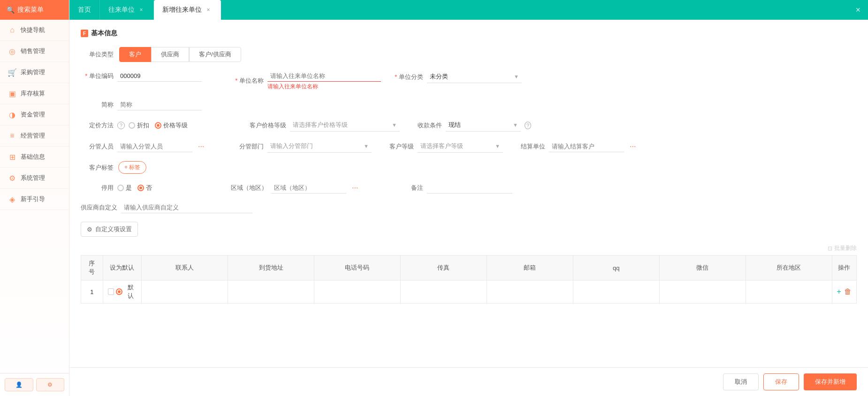 The height and width of the screenshot is (396, 868). Describe the element at coordinates (90, 229) in the screenshot. I see `gear-icon: ⚙` at that location.